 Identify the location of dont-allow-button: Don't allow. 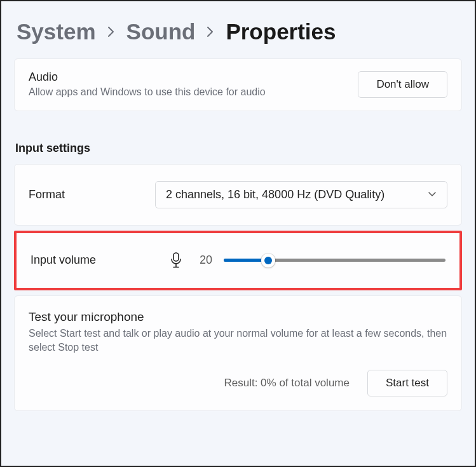
(403, 85).